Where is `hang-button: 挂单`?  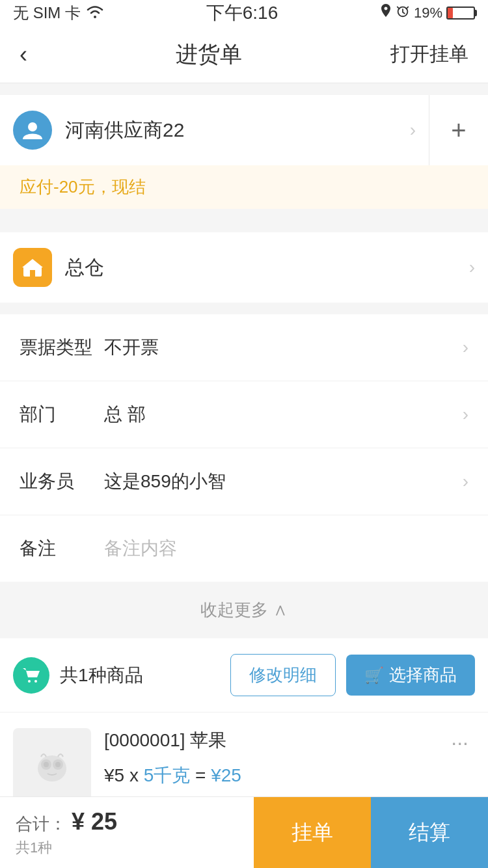
hang-button: 挂单 is located at coordinates (312, 833).